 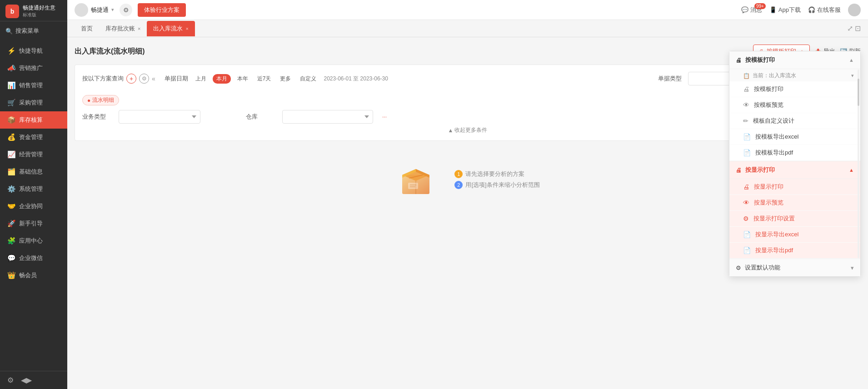 I want to click on purchase-icon: 🛒, so click(x=11, y=103).